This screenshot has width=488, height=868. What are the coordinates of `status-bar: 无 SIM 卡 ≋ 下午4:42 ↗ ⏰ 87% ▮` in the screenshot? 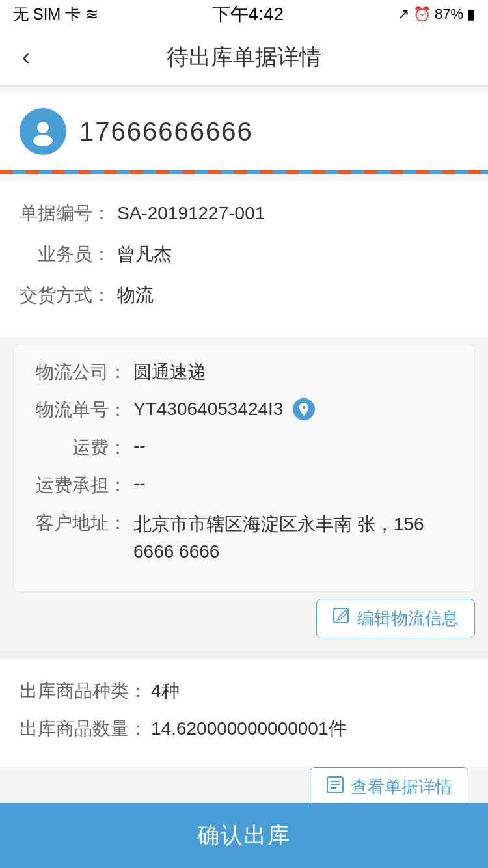 It's located at (244, 14).